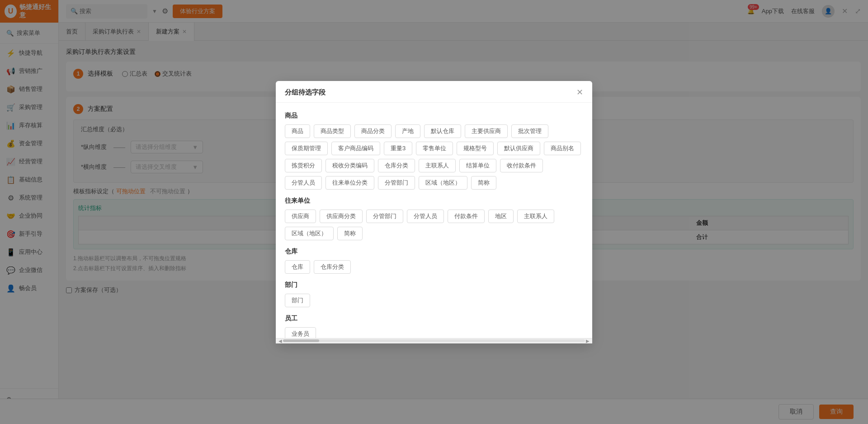 Image resolution: width=868 pixels, height=424 pixels. What do you see at coordinates (350, 233) in the screenshot?
I see `field-tag-contacts-简称: 简称` at bounding box center [350, 233].